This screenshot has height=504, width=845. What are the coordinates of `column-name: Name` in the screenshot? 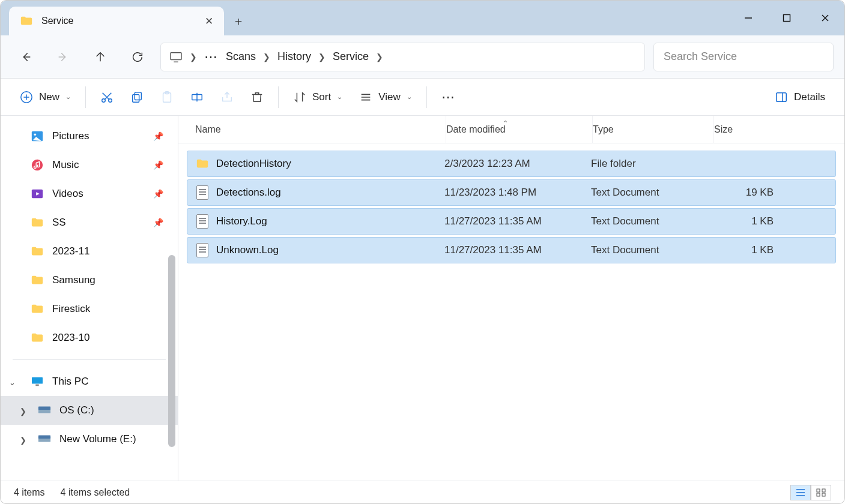 It's located at (321, 130).